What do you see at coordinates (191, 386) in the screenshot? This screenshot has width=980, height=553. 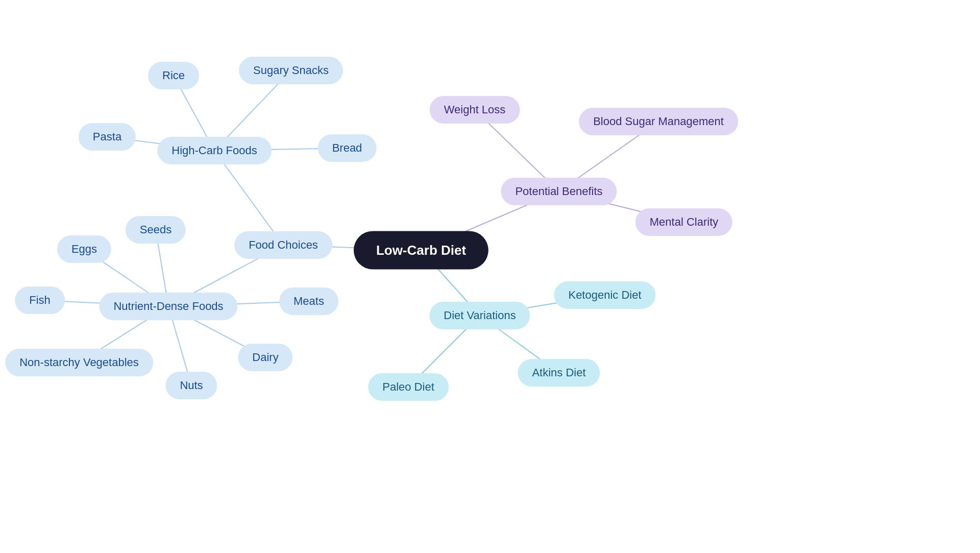 I see `node-nuts: Nuts` at bounding box center [191, 386].